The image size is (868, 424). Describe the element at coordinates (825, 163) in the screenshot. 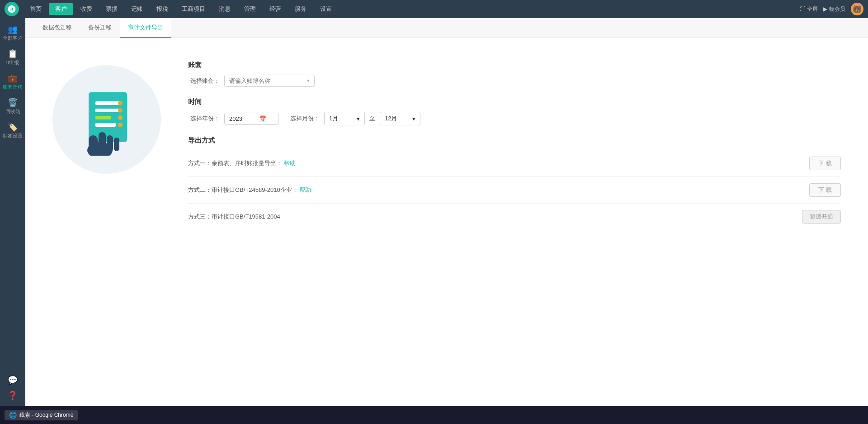

I see `download-button-1: 下 载` at that location.